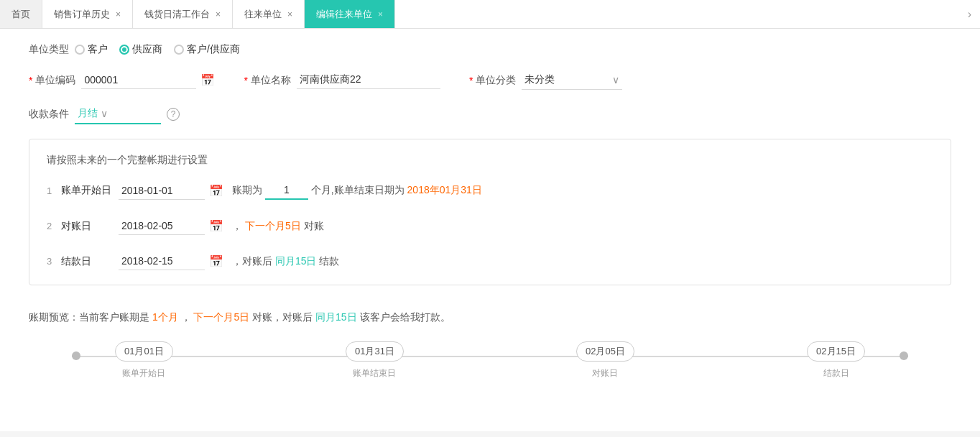 The image size is (980, 437). I want to click on unit-name-star: *, so click(246, 80).